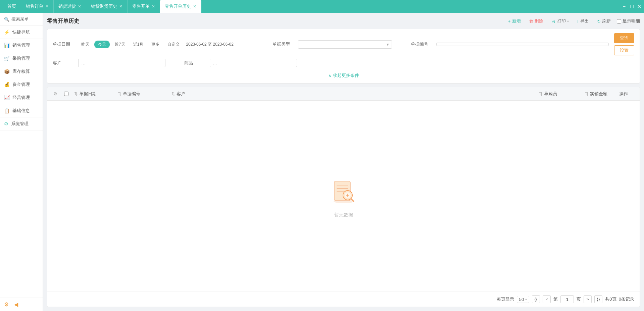  What do you see at coordinates (253, 63) in the screenshot?
I see `goods-input: …` at bounding box center [253, 63].